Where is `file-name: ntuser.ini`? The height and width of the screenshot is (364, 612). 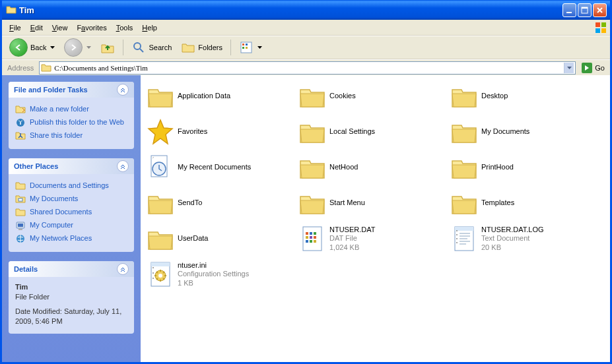
file-name: ntuser.ini is located at coordinates (213, 265).